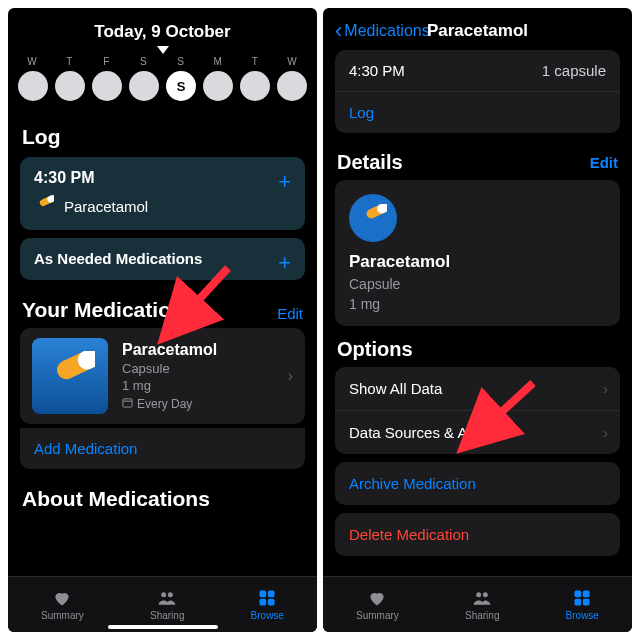 This screenshot has width=640, height=640. I want to click on edit-details-link: Edit, so click(604, 162).